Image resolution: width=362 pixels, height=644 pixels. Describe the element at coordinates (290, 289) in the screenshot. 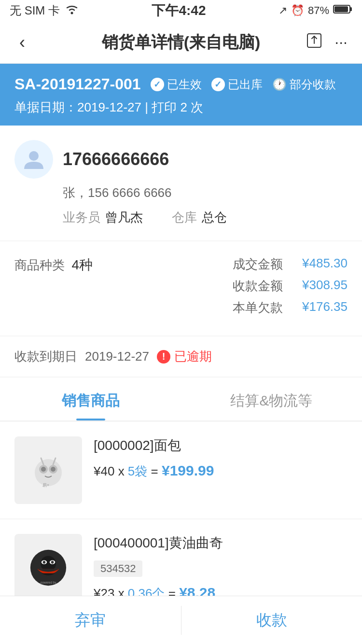

I see `financial-stats: 成交金额 ¥485.30 收款金额 ¥308.95 本单欠款 ¥176.35` at that location.